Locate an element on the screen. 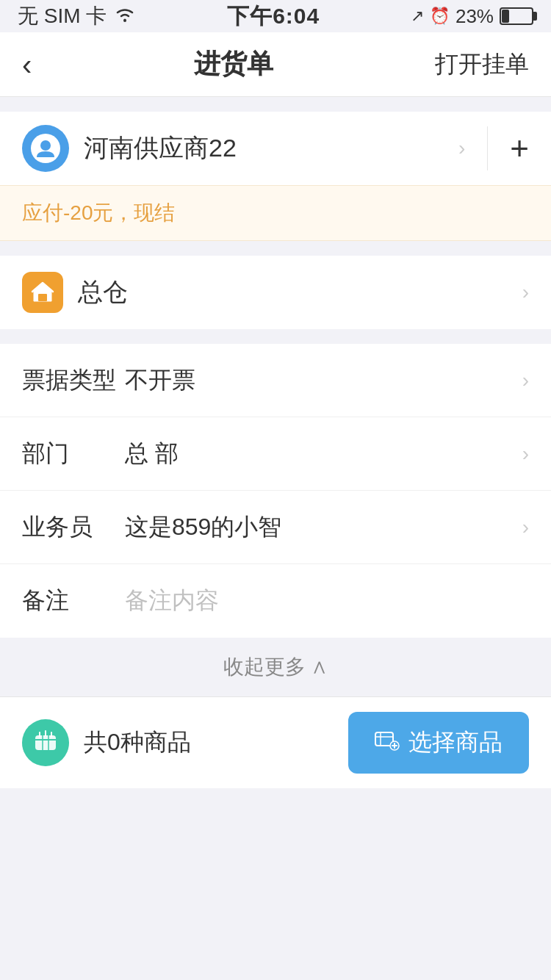 The image size is (551, 980). open-pending-button: 打开挂单 is located at coordinates (482, 65).